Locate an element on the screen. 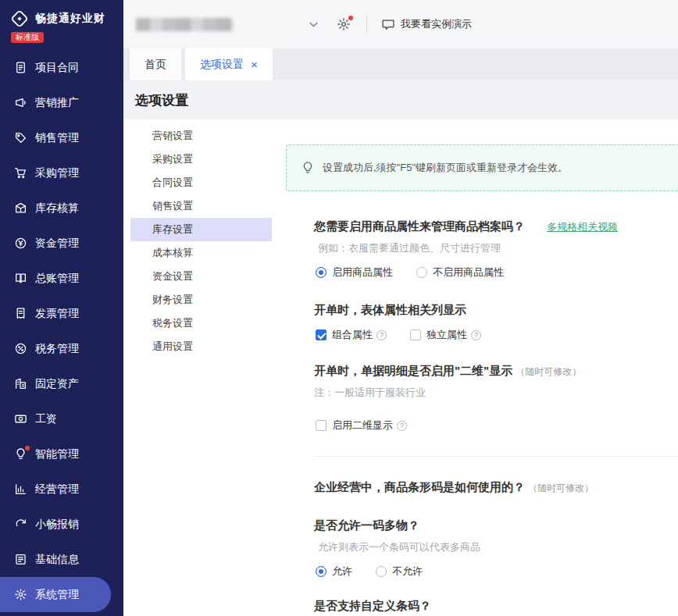 This screenshot has width=678, height=616. sidebar-item-business-management: 经营管理 is located at coordinates (55, 489).